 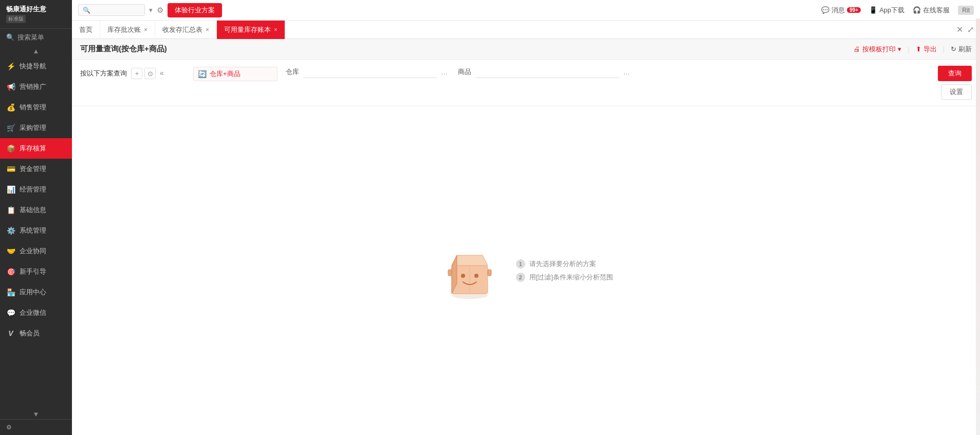 I want to click on product-label: 商品, so click(x=465, y=72).